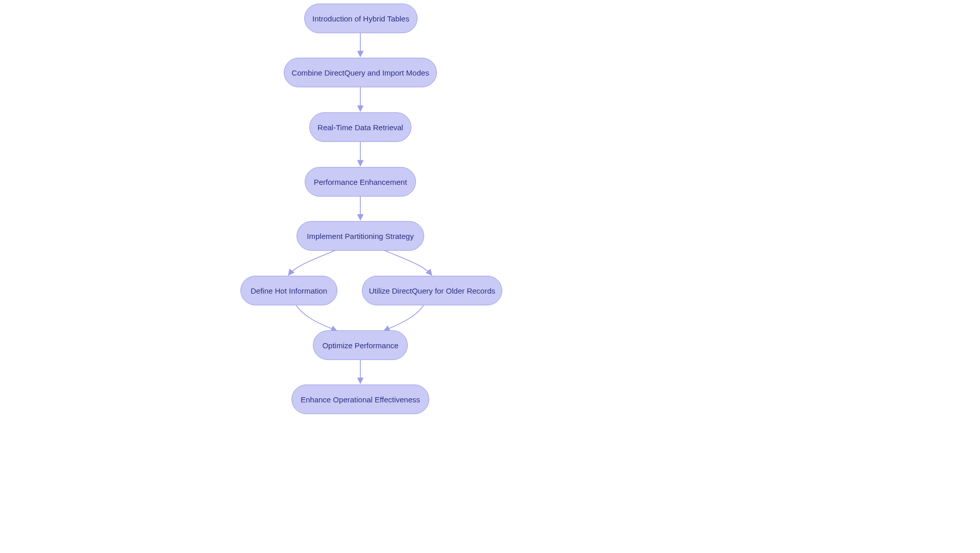  I want to click on node-label: Enhance Operational Effectiveness, so click(360, 399).